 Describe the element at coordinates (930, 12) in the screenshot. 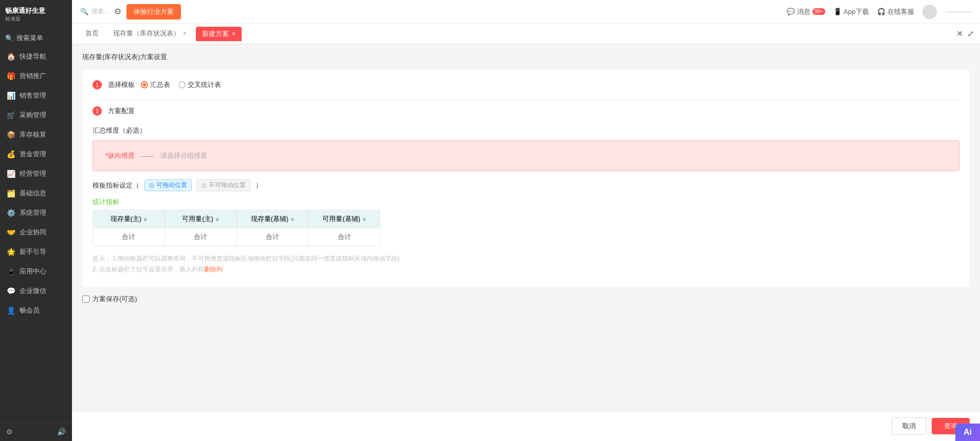

I see `user-avatar` at that location.